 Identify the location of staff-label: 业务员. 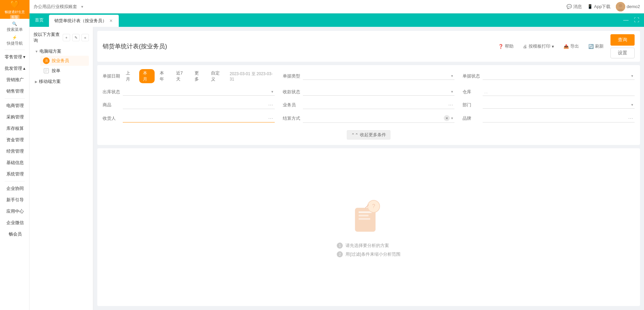
(293, 105).